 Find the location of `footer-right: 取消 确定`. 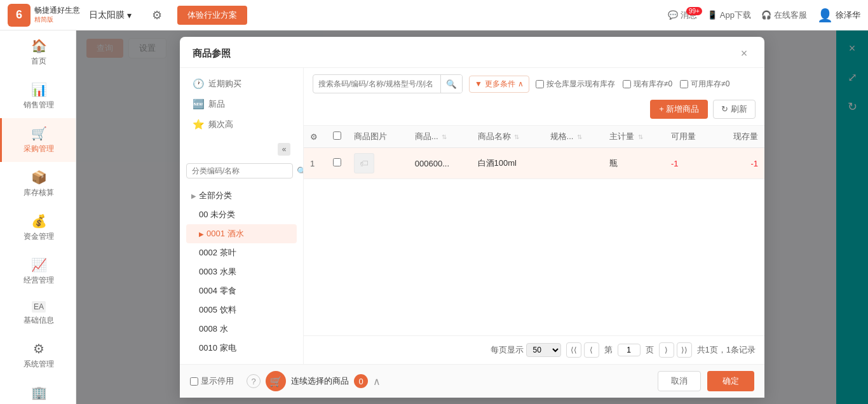

footer-right: 取消 确定 is located at coordinates (706, 381).